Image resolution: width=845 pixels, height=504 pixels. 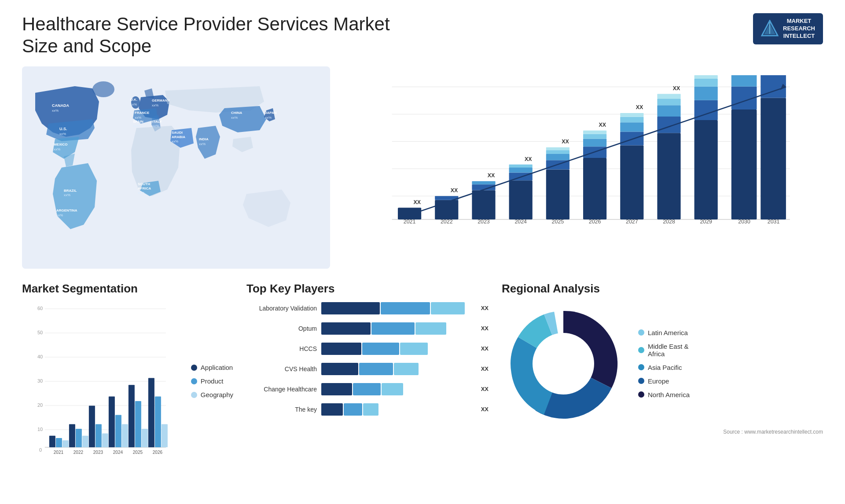 What do you see at coordinates (641, 381) in the screenshot?
I see `europe-dot` at bounding box center [641, 381].